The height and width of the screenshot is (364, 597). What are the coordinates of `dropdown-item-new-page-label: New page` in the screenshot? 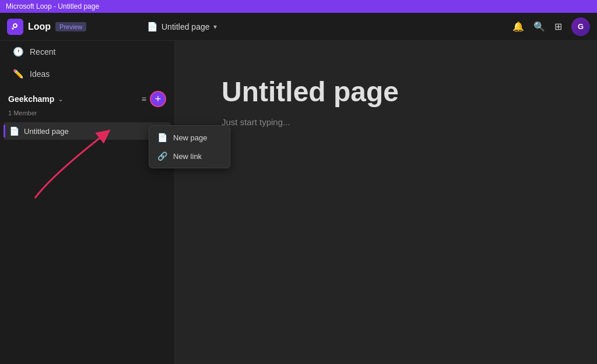 It's located at (190, 137).